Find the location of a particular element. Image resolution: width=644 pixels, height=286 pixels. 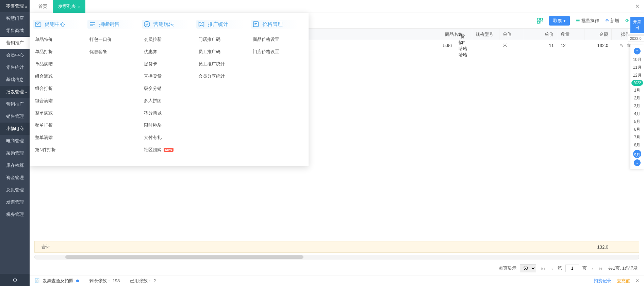

sidebar-item: 批发管理▴ is located at coordinates (15, 92).